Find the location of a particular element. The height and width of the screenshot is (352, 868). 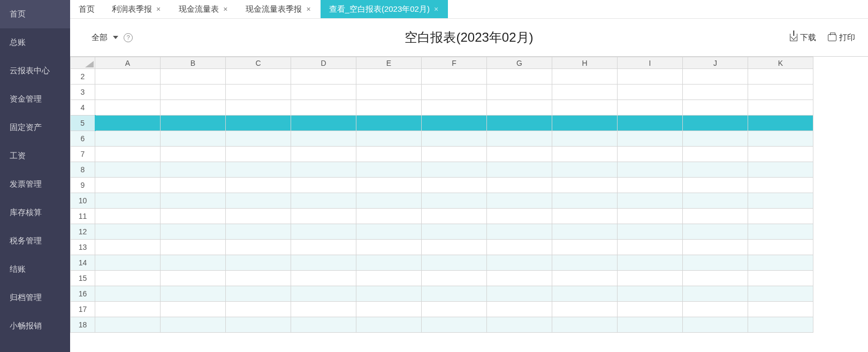

column-header-J: J is located at coordinates (715, 63).